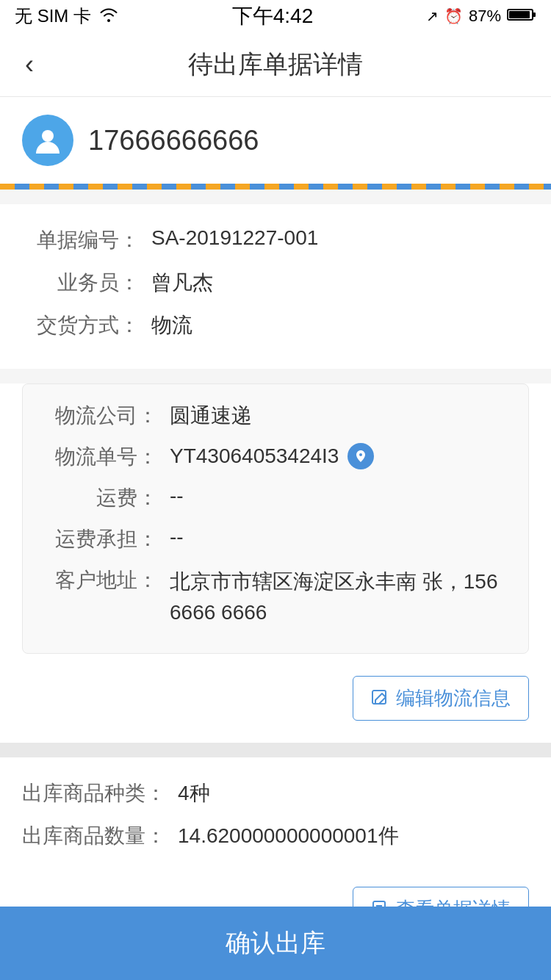 The width and height of the screenshot is (551, 980). What do you see at coordinates (340, 496) in the screenshot?
I see `freight-value: --` at bounding box center [340, 496].